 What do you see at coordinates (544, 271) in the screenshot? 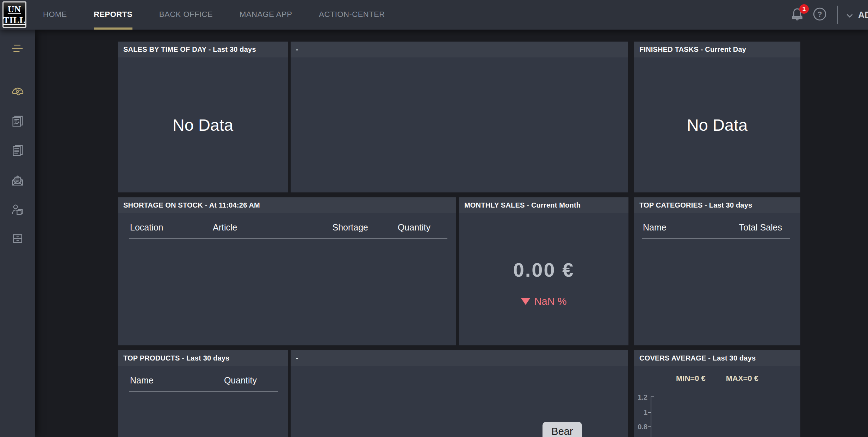
I see `card-monthly-sales: MONTHLY SALES - Current Month 0.00 € NaN…` at bounding box center [544, 271].